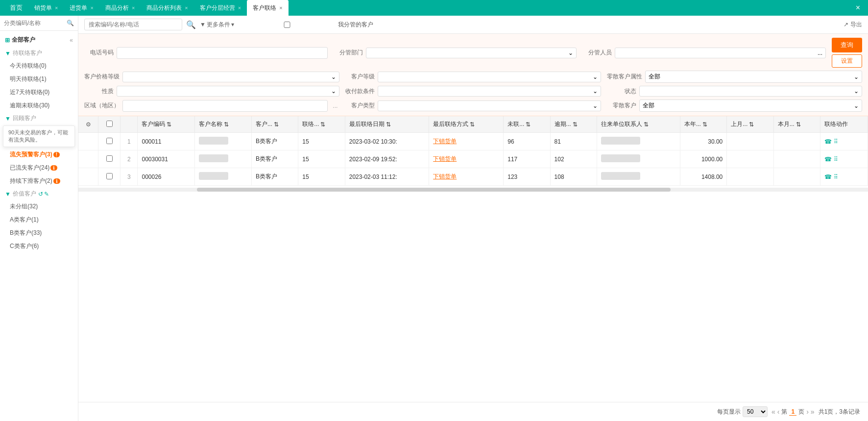 The height and width of the screenshot is (421, 868). I want to click on col-unit-contact: 往来单位联系人⇅, so click(639, 124).